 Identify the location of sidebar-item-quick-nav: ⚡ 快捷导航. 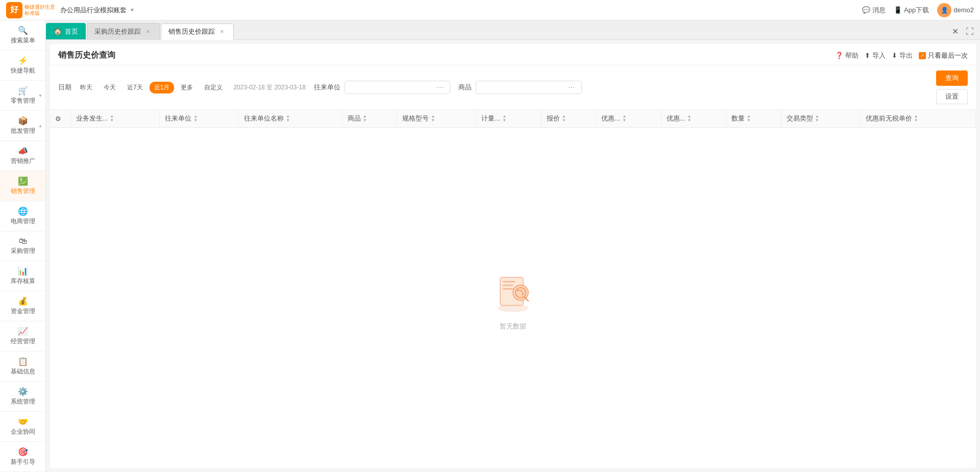
(22, 65).